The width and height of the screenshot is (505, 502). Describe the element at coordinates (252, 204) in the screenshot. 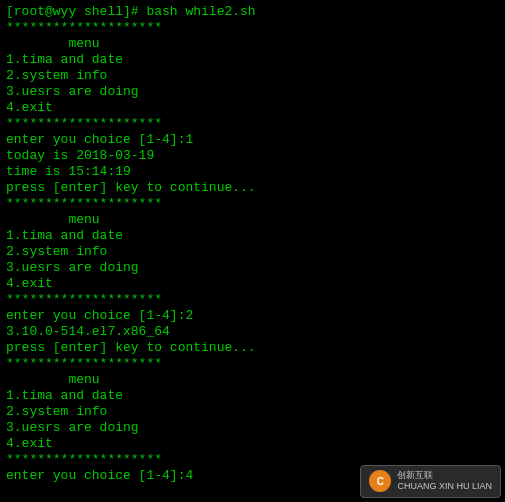

I see `line-12: ********************` at that location.